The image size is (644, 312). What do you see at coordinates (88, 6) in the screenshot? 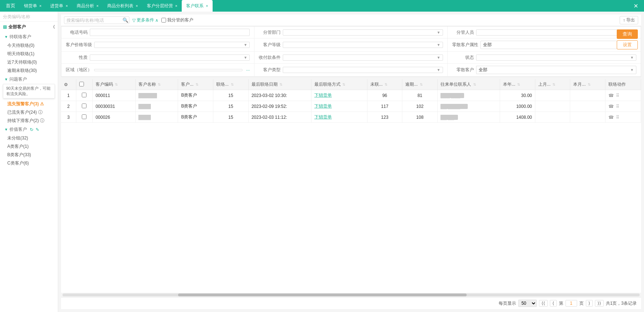
I see `tab-product-analysis: 商品分析 ×` at bounding box center [88, 6].